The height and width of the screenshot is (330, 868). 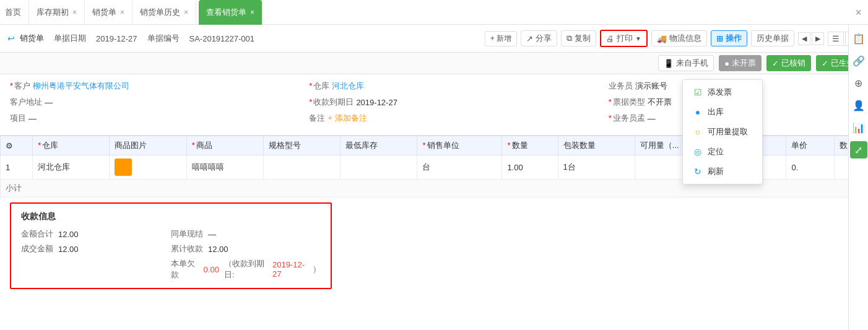 What do you see at coordinates (17, 167) in the screenshot?
I see `cell-no: 1` at bounding box center [17, 167].